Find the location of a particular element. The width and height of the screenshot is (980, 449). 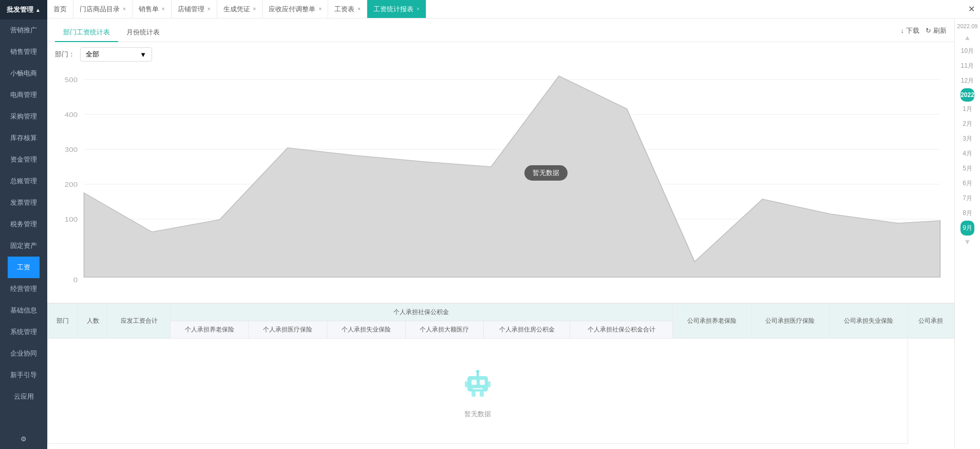

filter-bar: 部门： 全部 ▼ is located at coordinates (501, 54).